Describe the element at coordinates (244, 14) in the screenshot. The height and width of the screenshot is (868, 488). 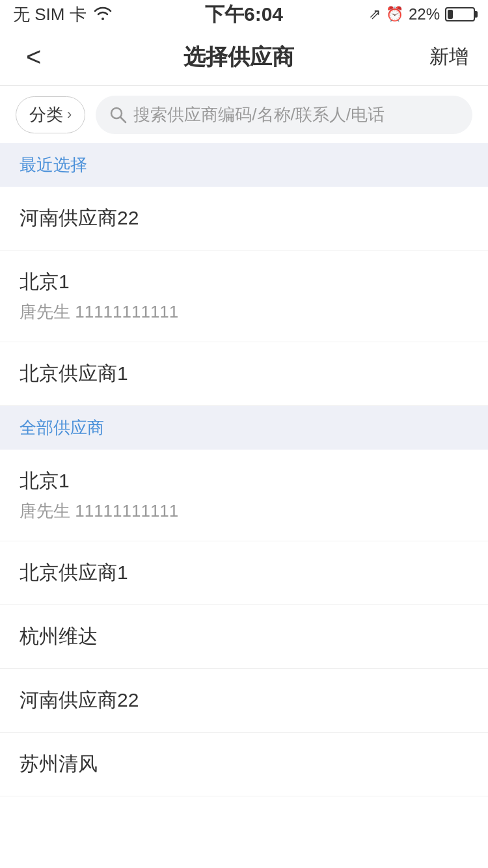
I see `status-time: 下午6:04` at that location.